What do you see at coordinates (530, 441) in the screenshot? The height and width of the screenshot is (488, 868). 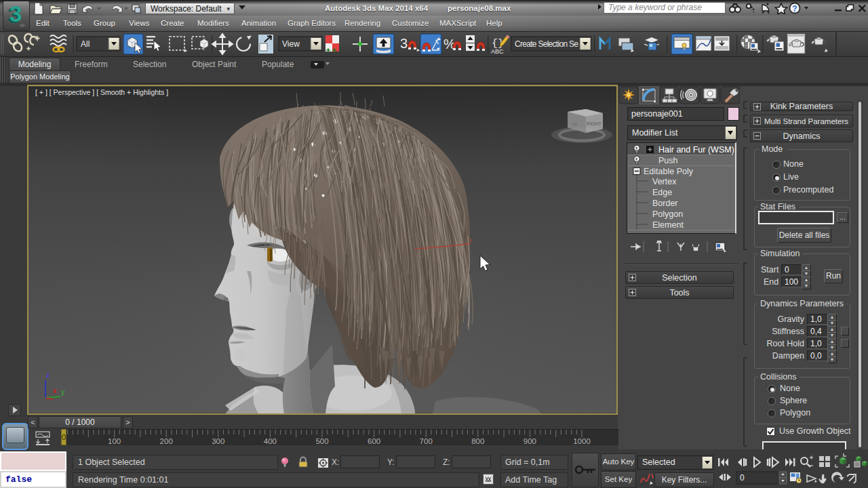 I see `svg-text: 900` at bounding box center [530, 441].